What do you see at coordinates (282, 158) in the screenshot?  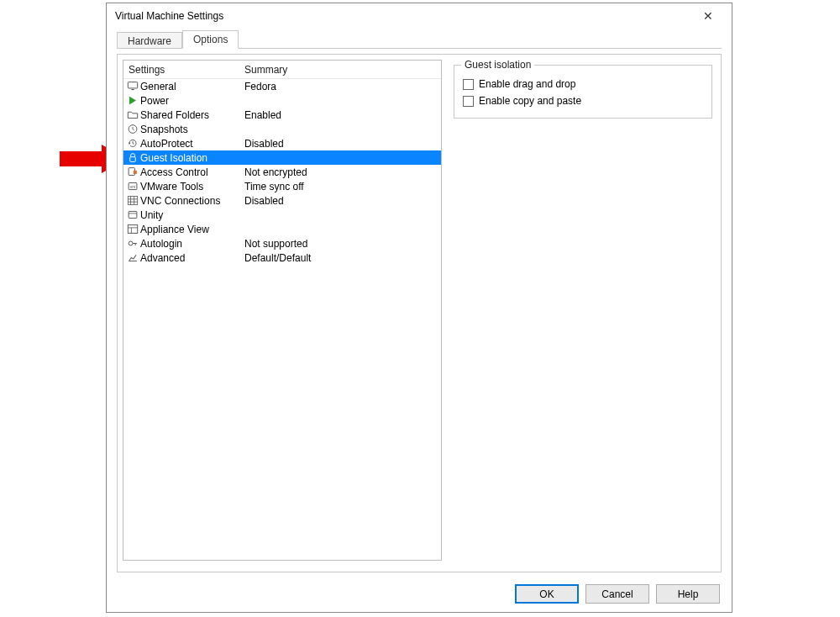 I see `list-item: Guest Isolation` at bounding box center [282, 158].